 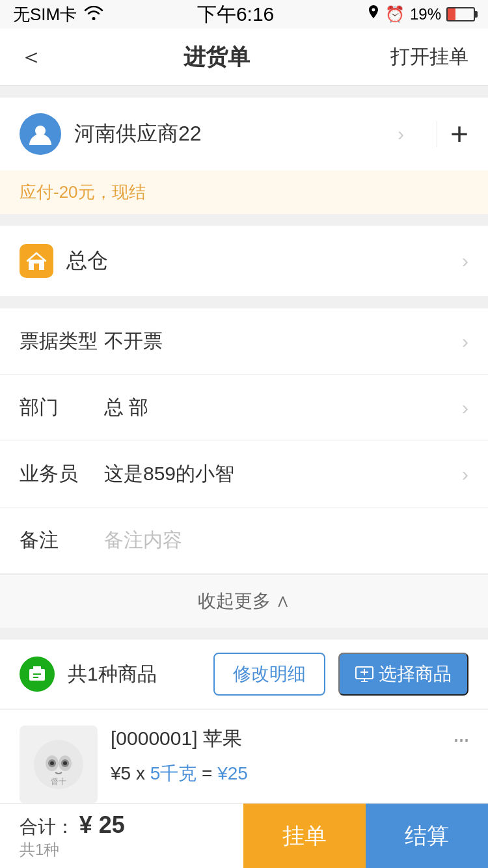 What do you see at coordinates (244, 408) in the screenshot?
I see `department-row: 部门 总 部 ›` at bounding box center [244, 408].